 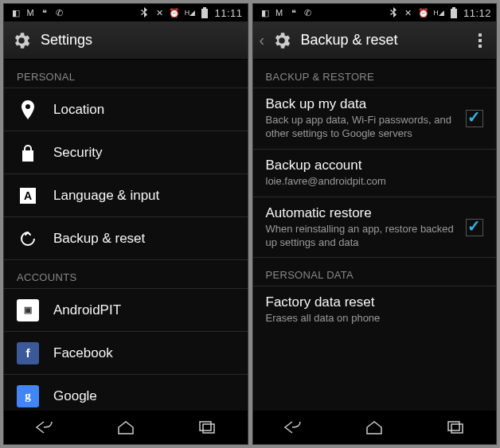 I want to click on item-account-androidpit: ▣ AndroidPIT, so click(x=126, y=310).